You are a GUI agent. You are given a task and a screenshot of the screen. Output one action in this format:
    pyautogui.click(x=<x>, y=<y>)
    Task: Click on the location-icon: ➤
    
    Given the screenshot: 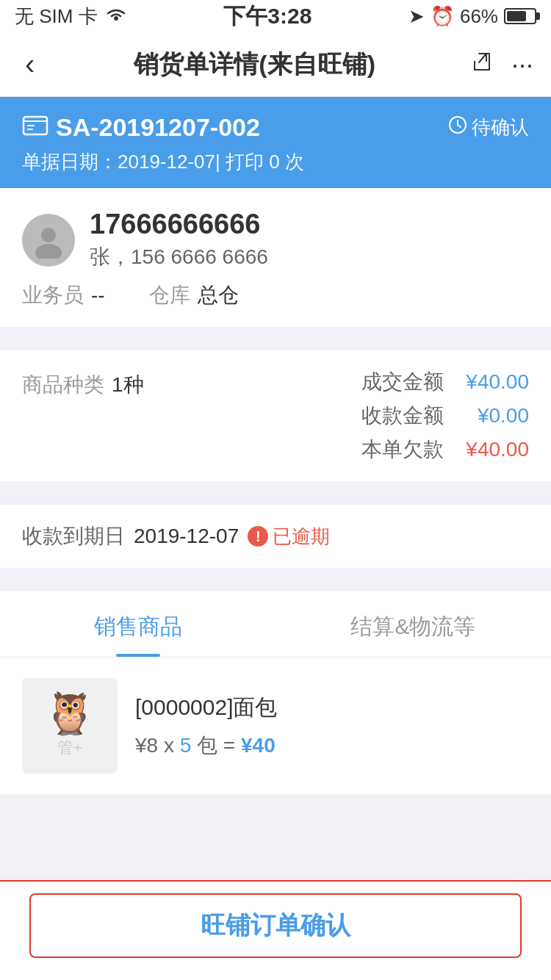 What is the action you would take?
    pyautogui.click(x=417, y=16)
    